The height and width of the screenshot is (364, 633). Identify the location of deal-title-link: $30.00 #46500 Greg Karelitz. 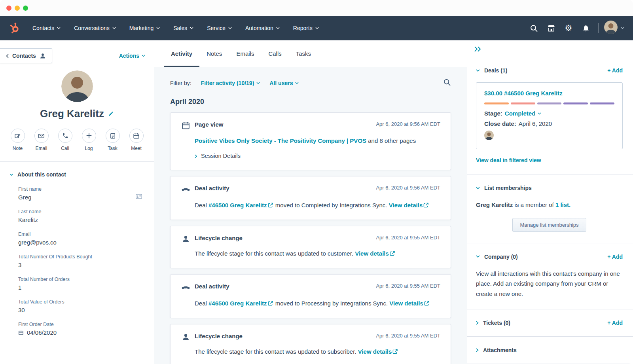
(549, 93).